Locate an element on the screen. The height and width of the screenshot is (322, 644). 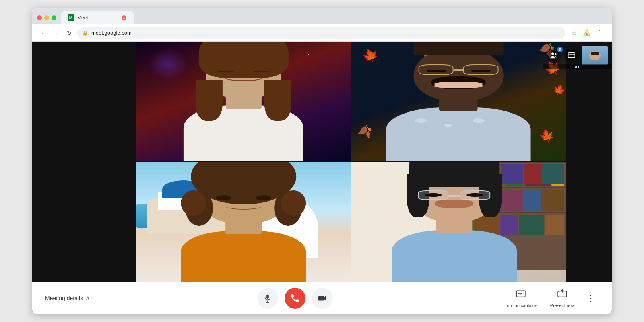
tab-close-button: × is located at coordinates (124, 18).